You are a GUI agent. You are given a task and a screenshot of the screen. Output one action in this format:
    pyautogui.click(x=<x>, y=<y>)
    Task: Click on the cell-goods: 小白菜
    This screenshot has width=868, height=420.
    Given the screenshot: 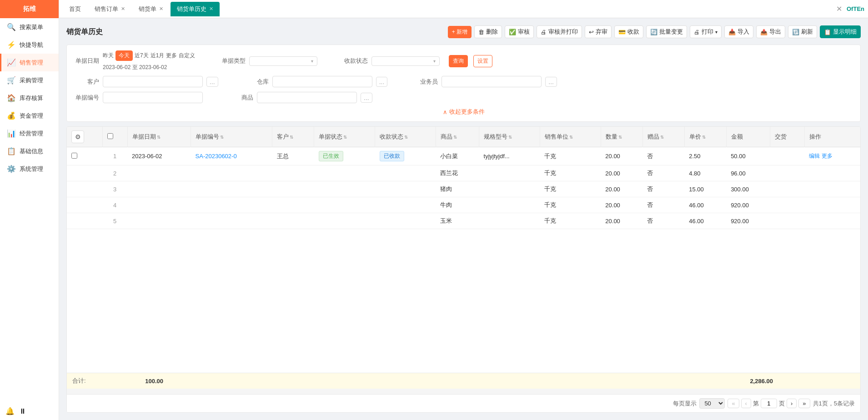 What is the action you would take?
    pyautogui.click(x=457, y=156)
    